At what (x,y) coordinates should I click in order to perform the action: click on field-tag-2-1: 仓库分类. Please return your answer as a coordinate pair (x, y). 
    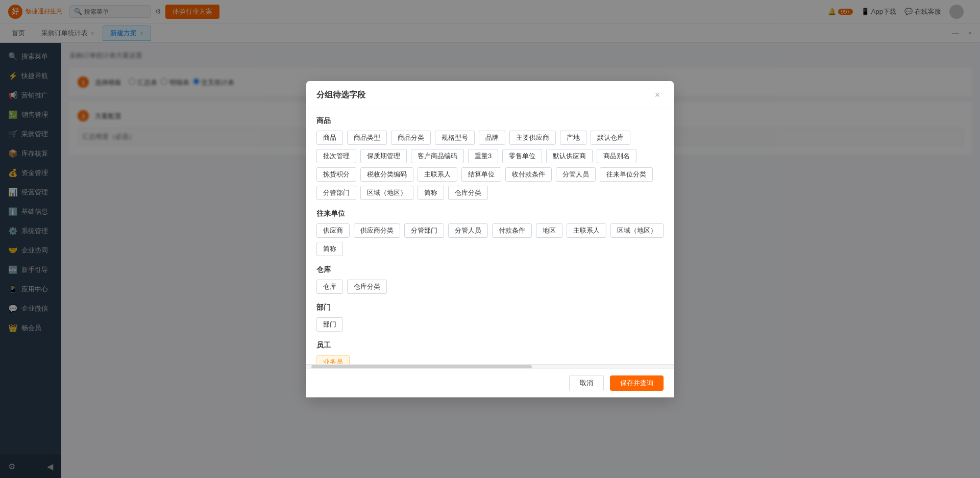
    Looking at the image, I should click on (367, 287).